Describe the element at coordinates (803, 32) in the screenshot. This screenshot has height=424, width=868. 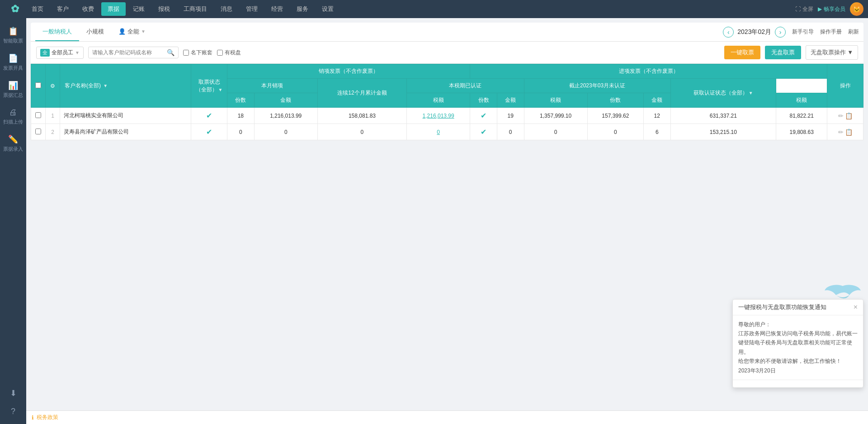
I see `beginner-guide-link: 新手引导` at that location.